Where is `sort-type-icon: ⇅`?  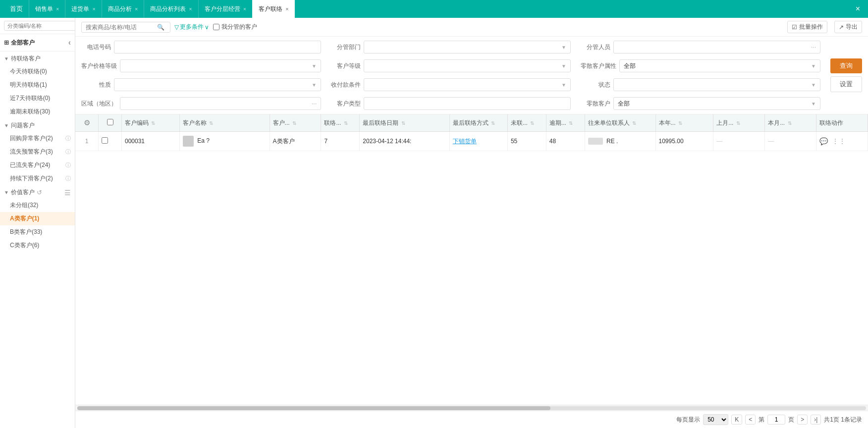
sort-type-icon: ⇅ is located at coordinates (294, 123).